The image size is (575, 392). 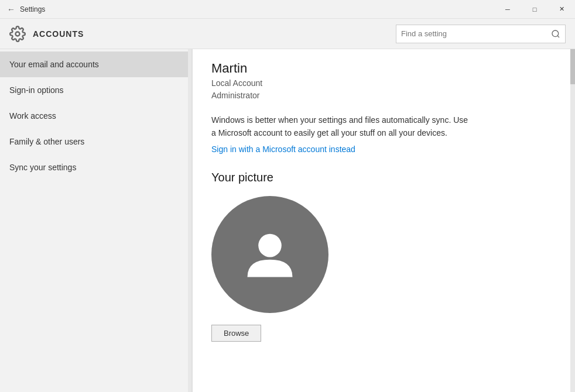 I want to click on close-button: ✕, so click(x=562, y=9).